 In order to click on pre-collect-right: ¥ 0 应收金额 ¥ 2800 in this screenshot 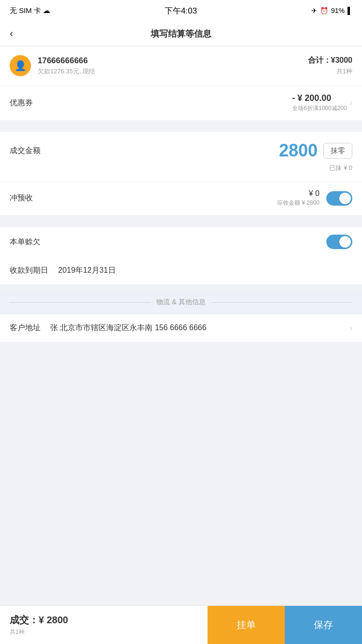, I will do `click(315, 198)`.